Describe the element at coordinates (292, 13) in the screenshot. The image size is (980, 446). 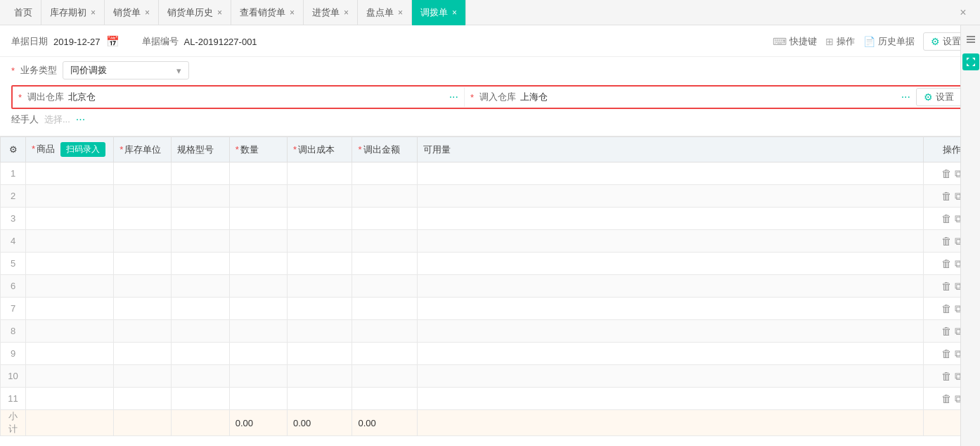
I see `tab-view-sales-close: ×` at that location.